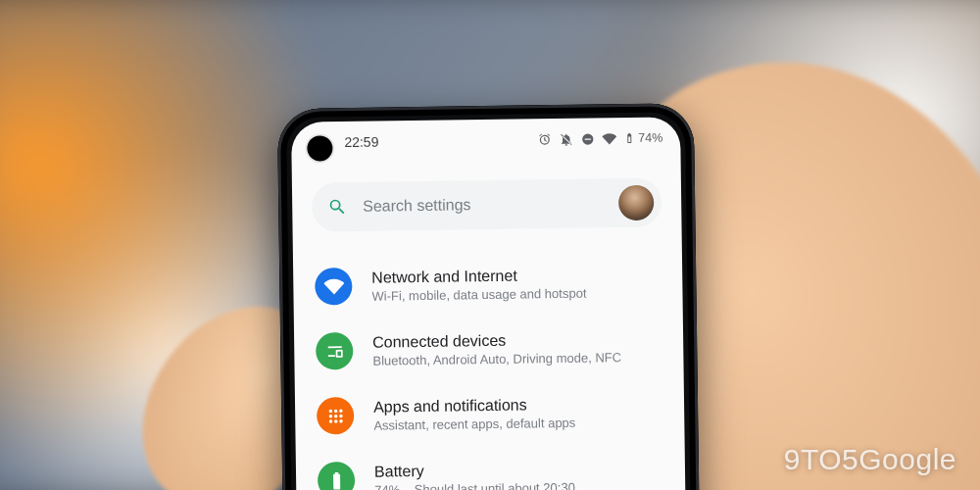 This screenshot has width=980, height=490. I want to click on settings-item-network: Network and Internet Wi-Fi, mobile, data…, so click(488, 284).